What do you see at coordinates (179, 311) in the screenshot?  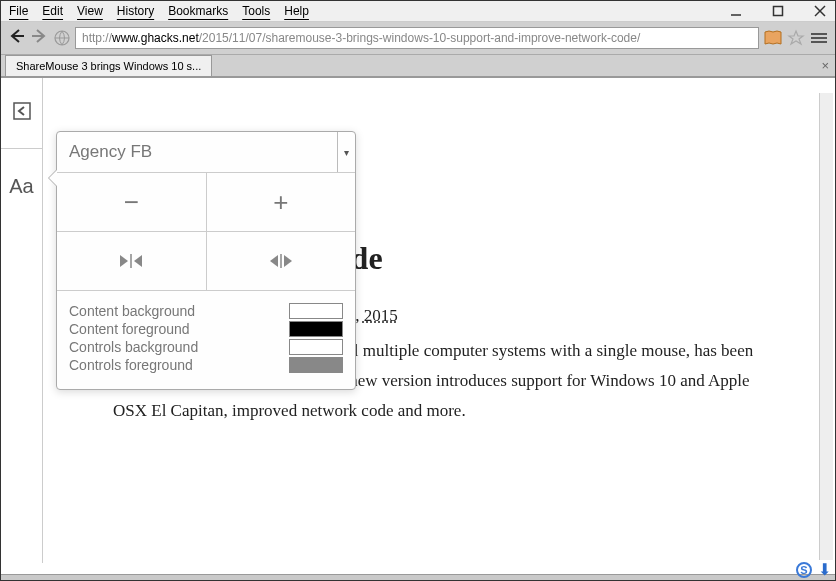 I see `content-bg-label: Content background` at bounding box center [179, 311].